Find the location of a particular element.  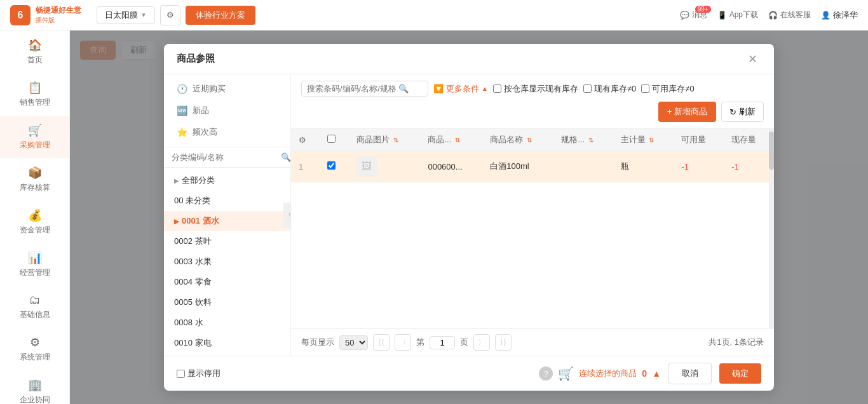

first-page-button: ⟨⟨ is located at coordinates (381, 342).